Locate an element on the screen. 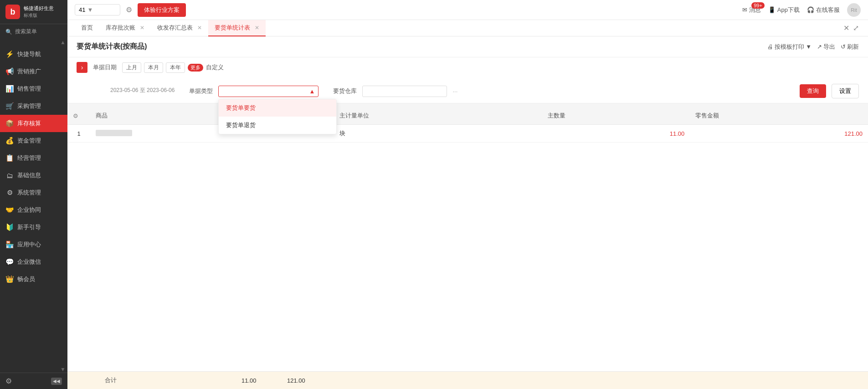  sidebar-item-quick-nav: ⚡ 快捷导航 is located at coordinates (34, 54).